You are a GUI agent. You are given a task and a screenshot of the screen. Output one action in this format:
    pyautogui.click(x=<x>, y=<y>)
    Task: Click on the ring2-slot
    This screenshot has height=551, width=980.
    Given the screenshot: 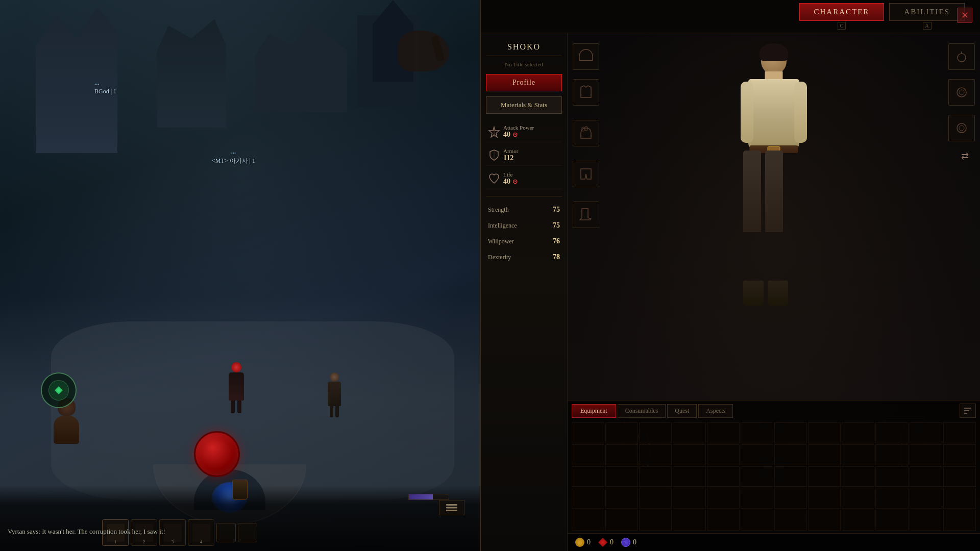 What is the action you would take?
    pyautogui.click(x=962, y=128)
    